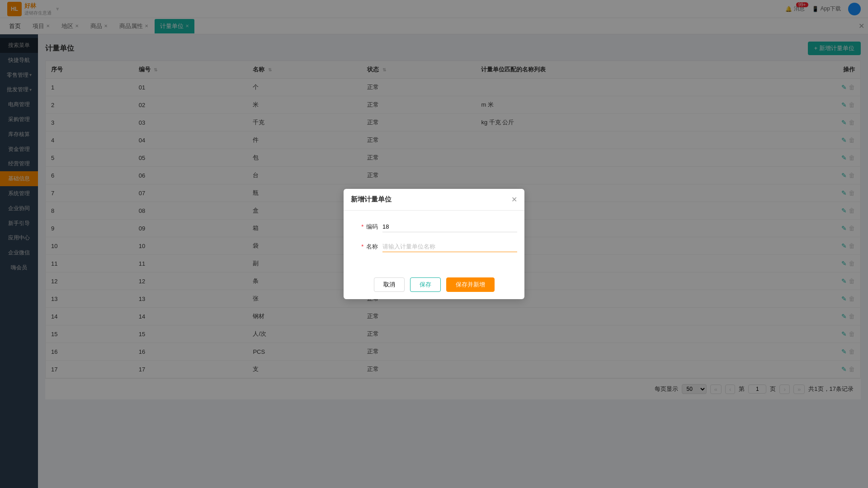 The height and width of the screenshot is (488, 868). What do you see at coordinates (450, 227) in the screenshot?
I see `code-input` at bounding box center [450, 227].